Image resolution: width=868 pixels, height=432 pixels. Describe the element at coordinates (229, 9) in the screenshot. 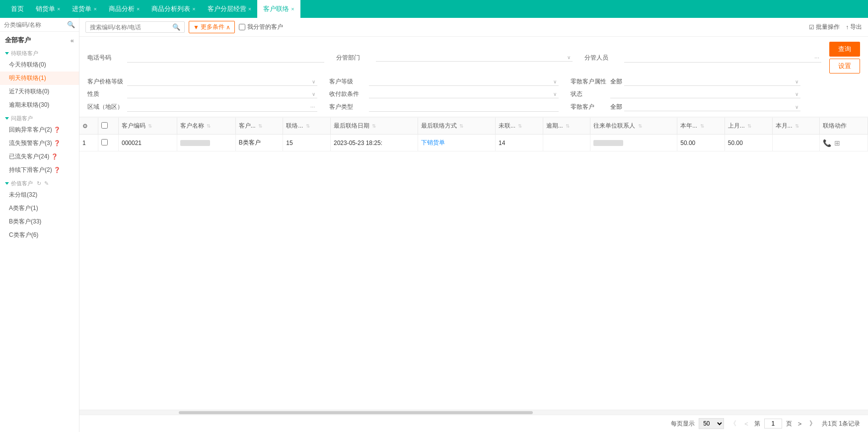

I see `nav-customer-segmentation: 客户分层经营 ×` at that location.